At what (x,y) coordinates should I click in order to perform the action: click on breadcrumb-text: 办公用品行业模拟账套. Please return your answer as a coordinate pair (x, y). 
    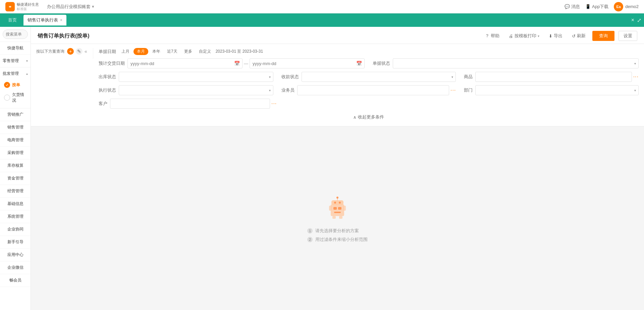
    Looking at the image, I should click on (69, 7).